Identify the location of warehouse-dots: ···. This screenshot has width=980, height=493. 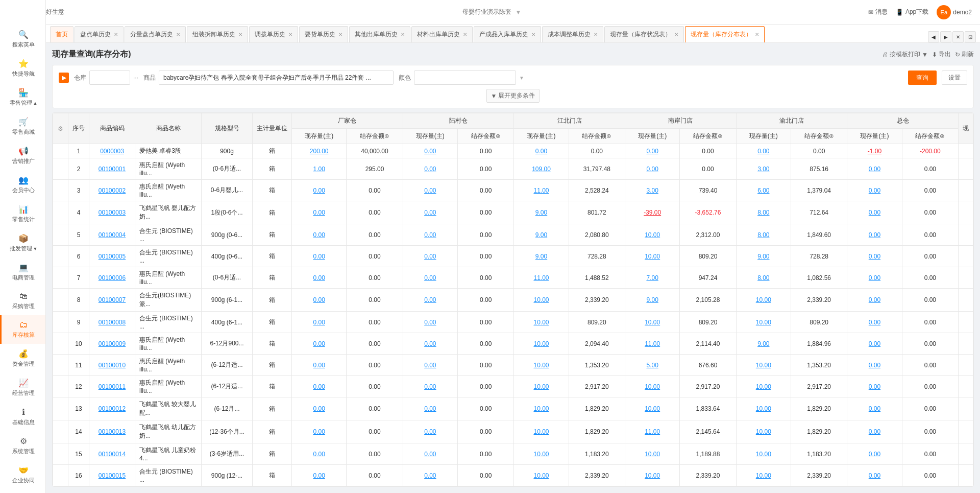
(136, 78).